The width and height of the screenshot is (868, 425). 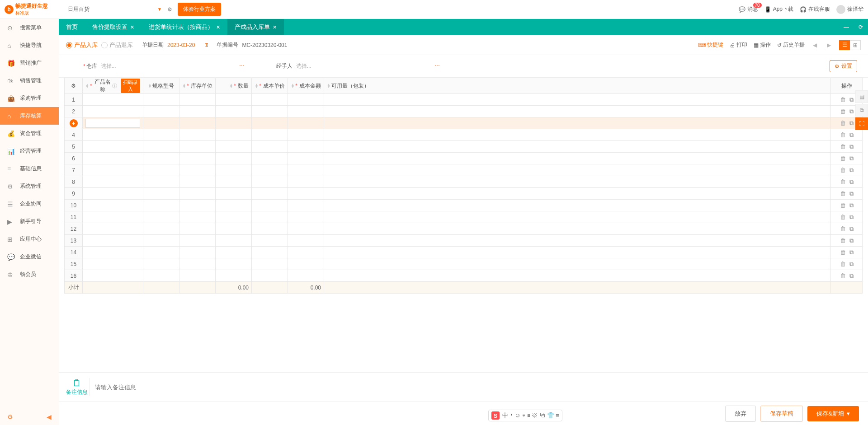 What do you see at coordinates (234, 86) in the screenshot?
I see `th-qty: ▲▼*数量` at bounding box center [234, 86].